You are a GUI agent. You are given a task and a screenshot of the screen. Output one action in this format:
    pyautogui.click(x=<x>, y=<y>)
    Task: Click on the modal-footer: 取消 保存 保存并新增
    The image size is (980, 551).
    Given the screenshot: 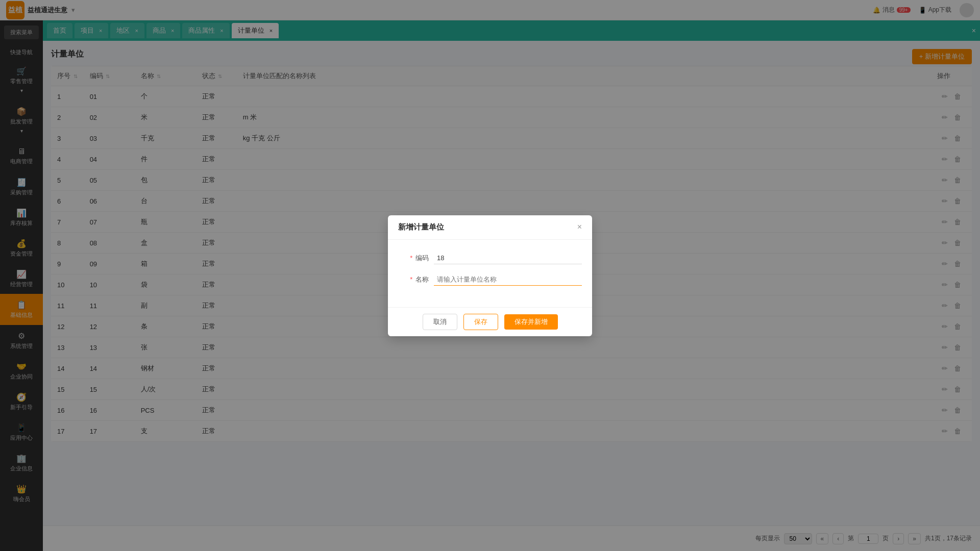 What is the action you would take?
    pyautogui.click(x=490, y=321)
    